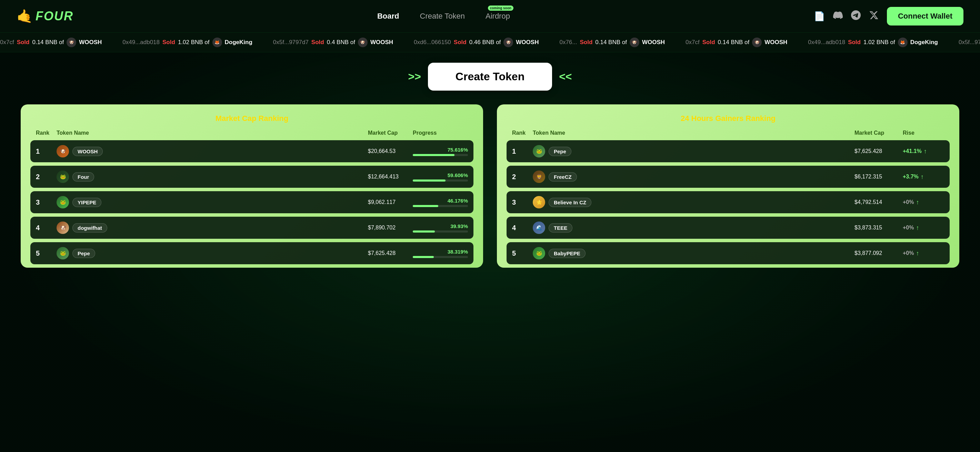 The width and height of the screenshot is (980, 452). What do you see at coordinates (441, 226) in the screenshot?
I see `progress-label: 39.93%` at bounding box center [441, 226].